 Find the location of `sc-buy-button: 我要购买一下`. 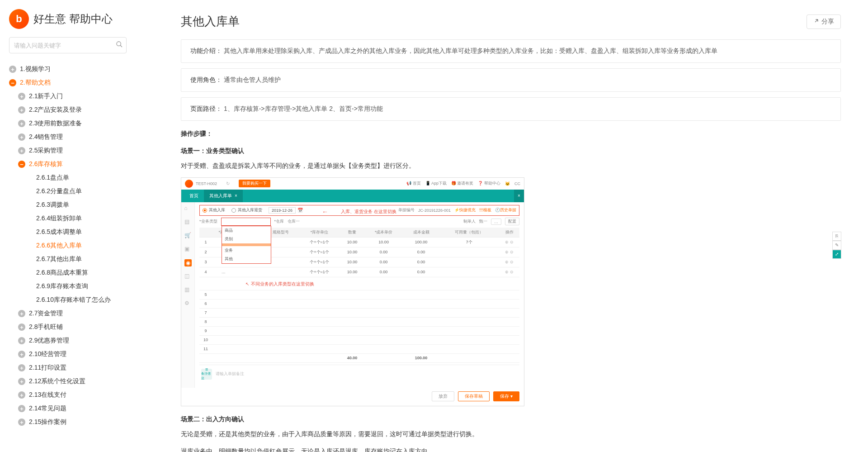

sc-buy-button: 我要购买一下 is located at coordinates (255, 184).